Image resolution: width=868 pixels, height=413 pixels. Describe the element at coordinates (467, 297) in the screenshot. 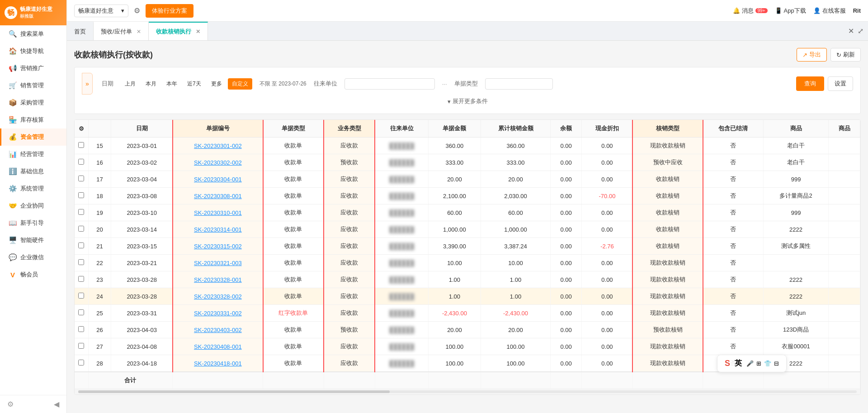

I see `table-row: 24 2023-03-28 SK-20230328-002 收款单 应收款 ██…` at that location.